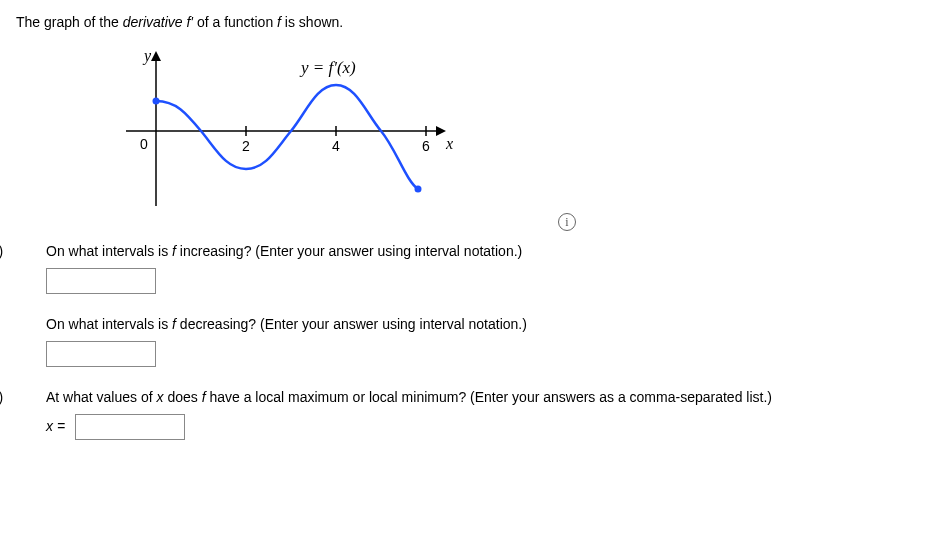  Describe the element at coordinates (286, 136) in the screenshot. I see `graph-container: y x 0 2 4 6 y = f'(x) i` at that location.